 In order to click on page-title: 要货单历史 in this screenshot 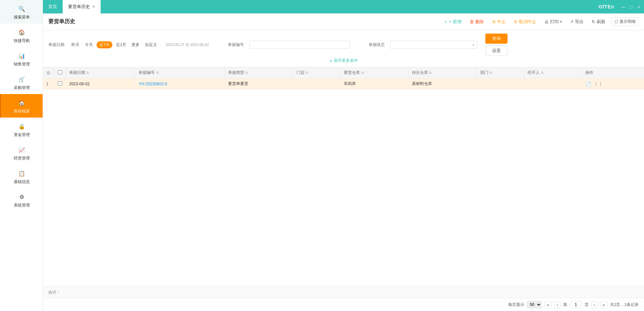, I will do `click(62, 21)`.